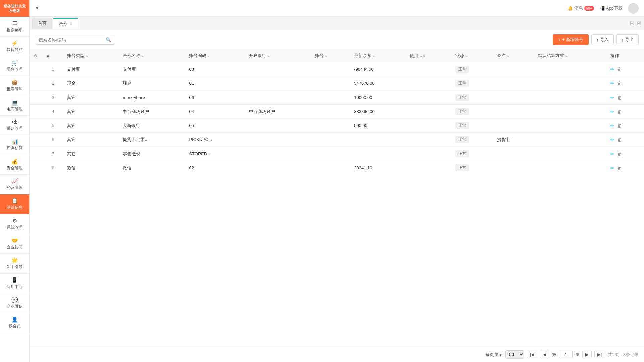 This screenshot has height=362, width=644. What do you see at coordinates (87, 56) in the screenshot?
I see `sort-type-icon: ⇅` at bounding box center [87, 56].